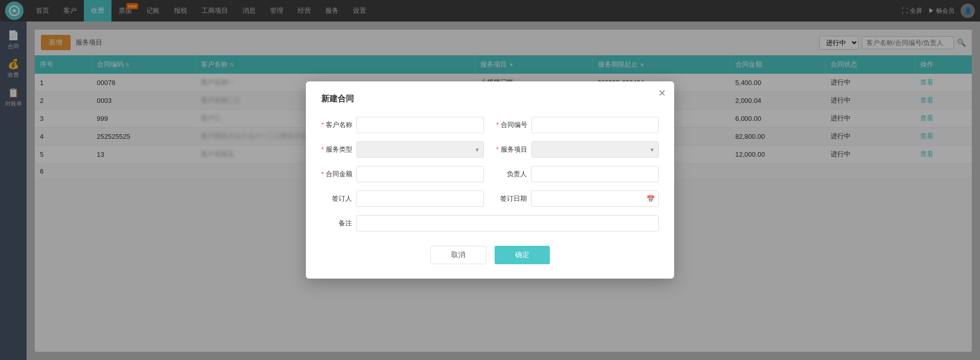 This screenshot has width=980, height=360. I want to click on sign-date-input: 2023-06-06, so click(595, 199).